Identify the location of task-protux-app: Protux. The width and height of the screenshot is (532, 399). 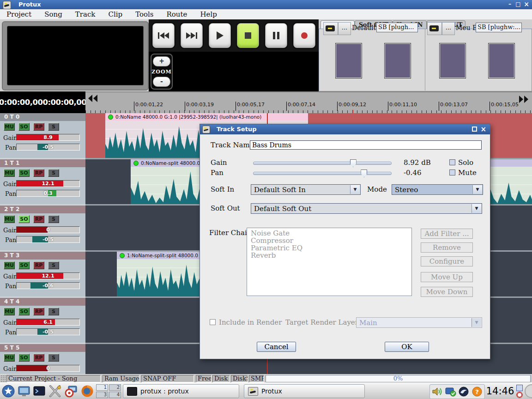
(304, 391).